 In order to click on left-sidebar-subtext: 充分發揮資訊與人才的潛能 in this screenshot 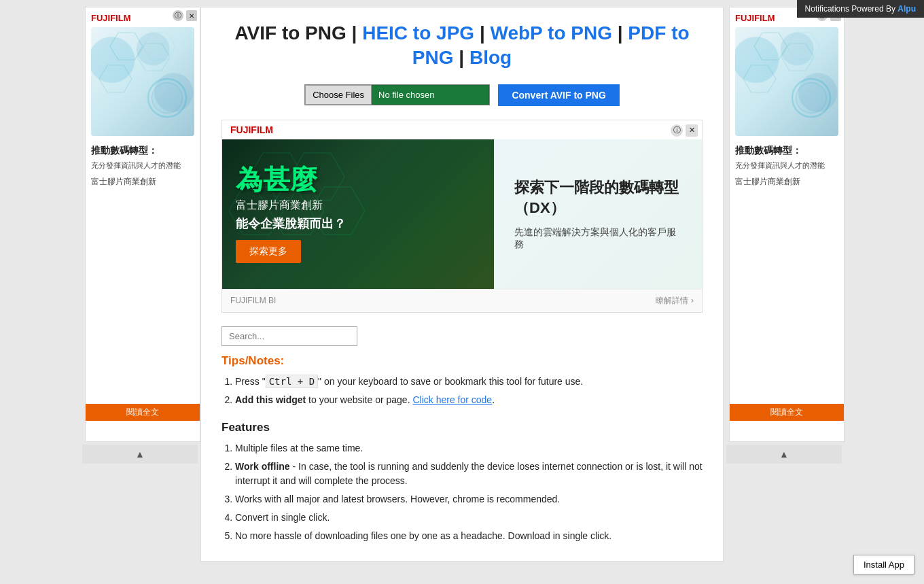, I will do `click(136, 166)`.